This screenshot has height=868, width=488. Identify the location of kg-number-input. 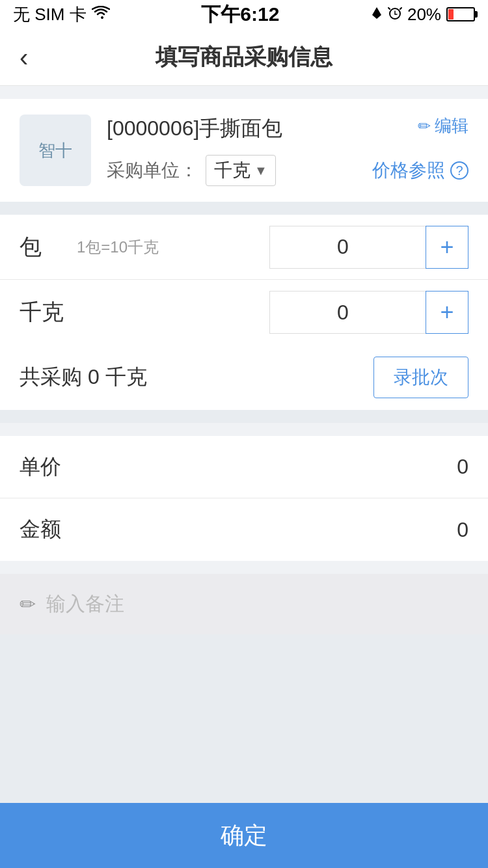
(347, 312).